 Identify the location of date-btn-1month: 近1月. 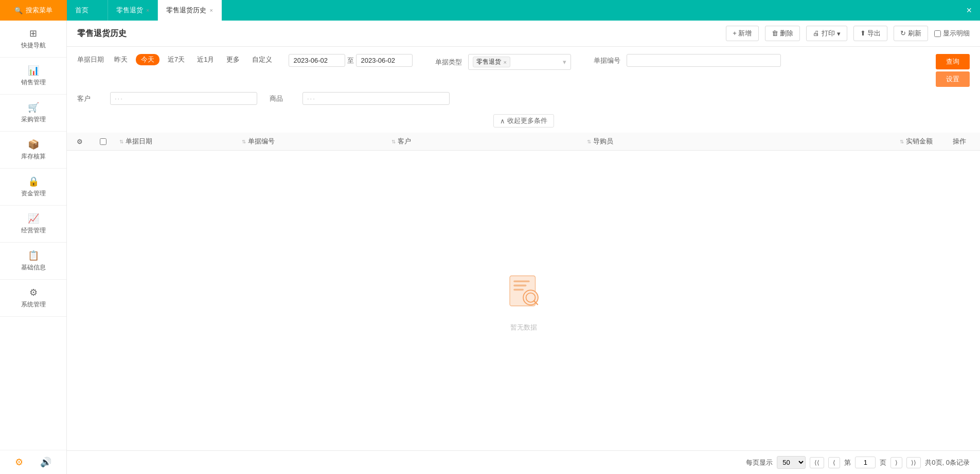
(206, 60).